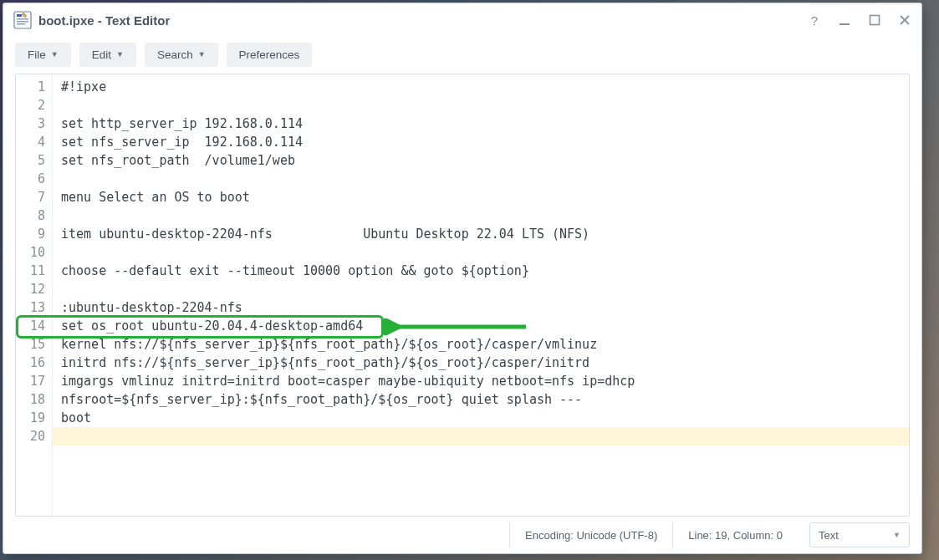 Image resolution: width=939 pixels, height=560 pixels. I want to click on line-number: 20, so click(33, 436).